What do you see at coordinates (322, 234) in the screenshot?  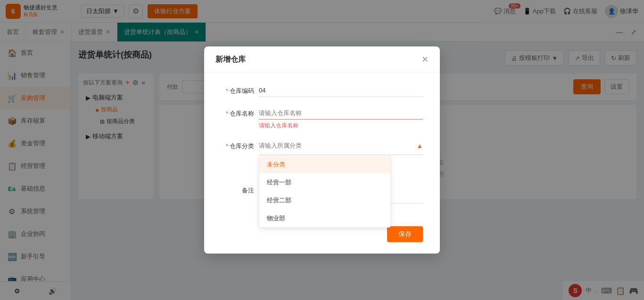 I see `modal-footer: 保存` at bounding box center [322, 234].